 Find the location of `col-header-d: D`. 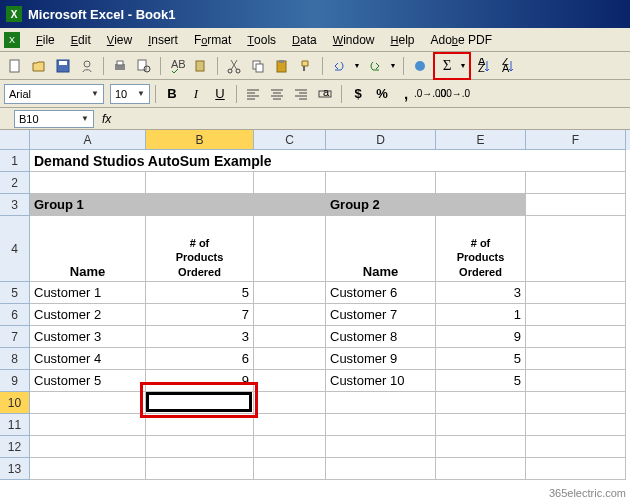

col-header-d: D is located at coordinates (381, 140).